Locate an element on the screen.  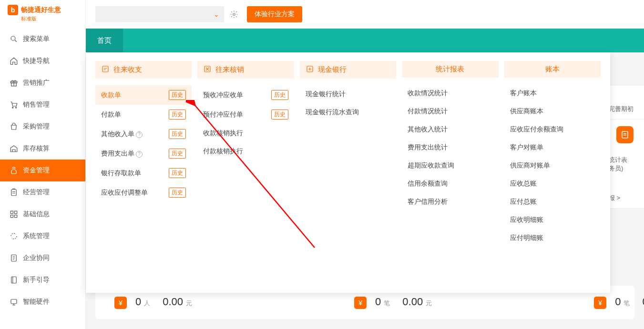
sidebar-item-quicknav: 快捷导航 is located at coordinates (43, 61).